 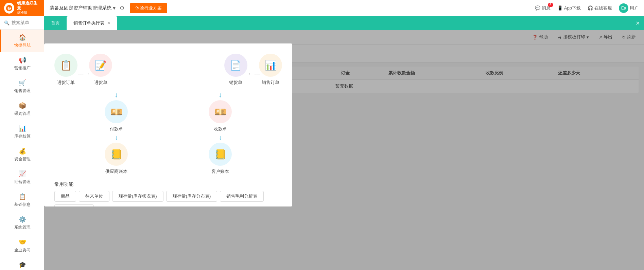 I want to click on flow-node-receipt-bill: 💴 收款单, so click(x=220, y=116).